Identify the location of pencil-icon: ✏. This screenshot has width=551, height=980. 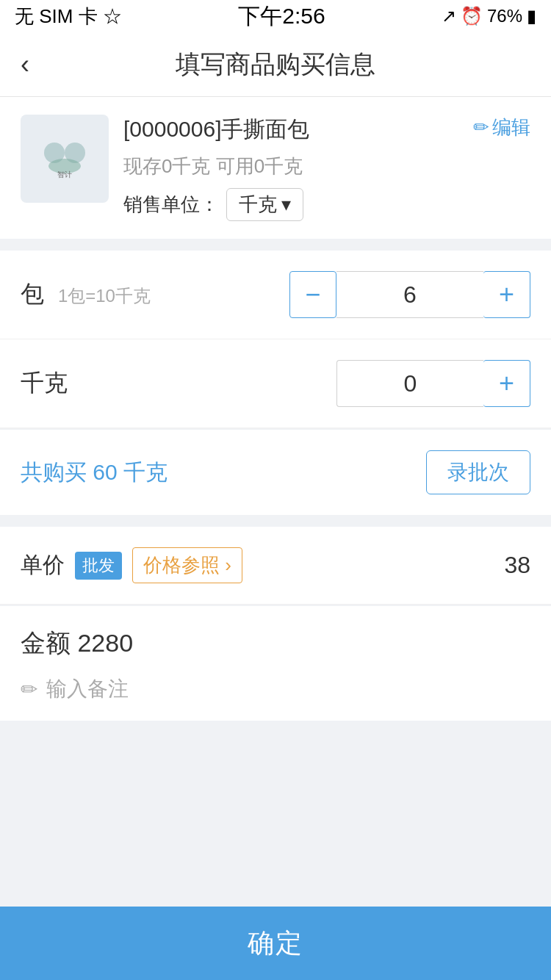
(29, 689).